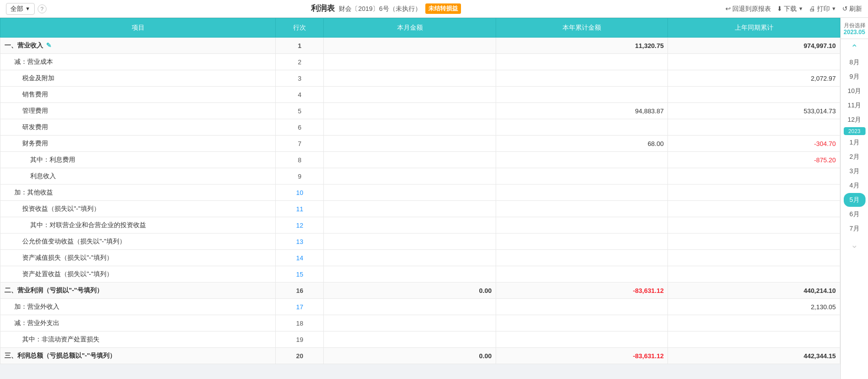 The height and width of the screenshot is (379, 868). Describe the element at coordinates (420, 307) in the screenshot. I see `table-row: 加：营业外收入172,130.05` at that location.